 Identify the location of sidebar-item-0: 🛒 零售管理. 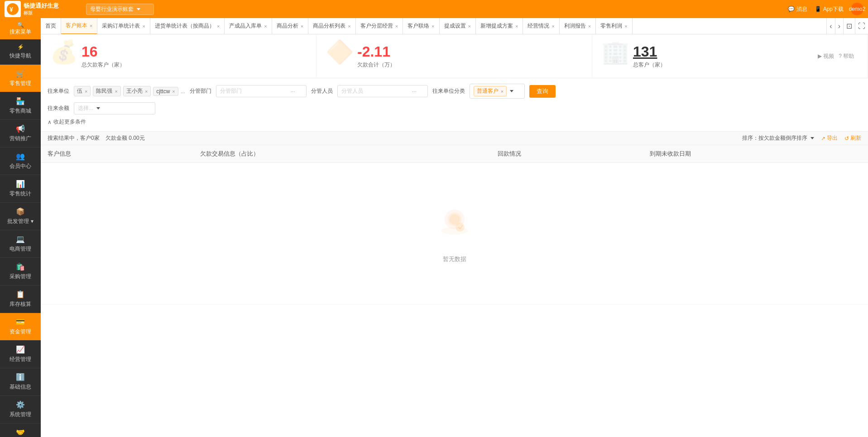
(20, 79).